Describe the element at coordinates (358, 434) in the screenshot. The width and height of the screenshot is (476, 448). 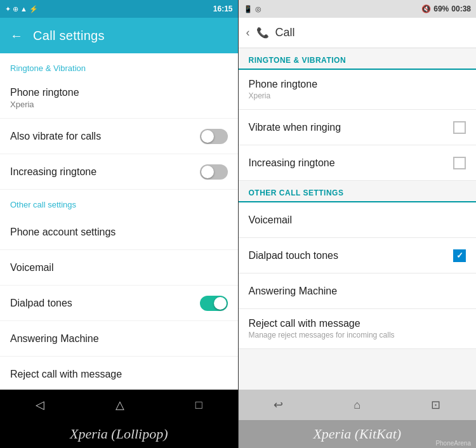
I see `bottom-label-right: Xperia (KitKat) PhoneArena` at that location.